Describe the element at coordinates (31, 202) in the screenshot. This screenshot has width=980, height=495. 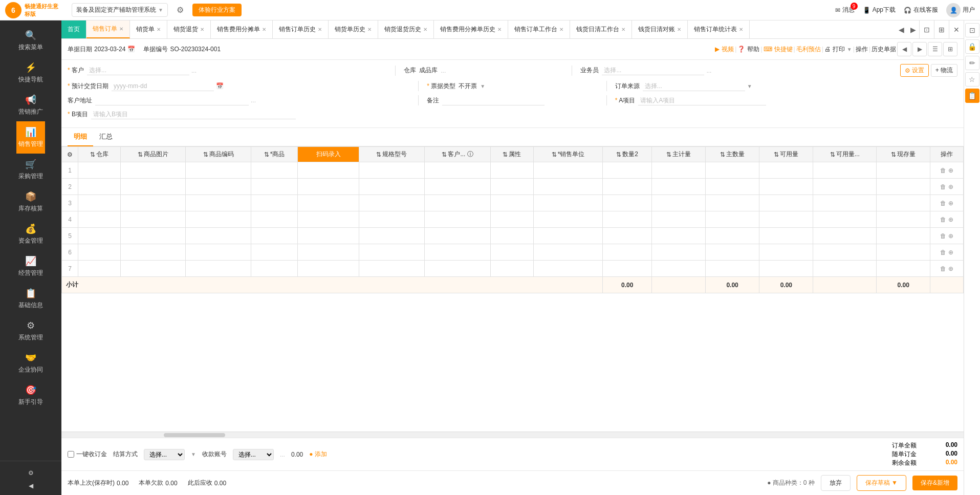
I see `sidebar-item-5: 📦库存核算` at that location.